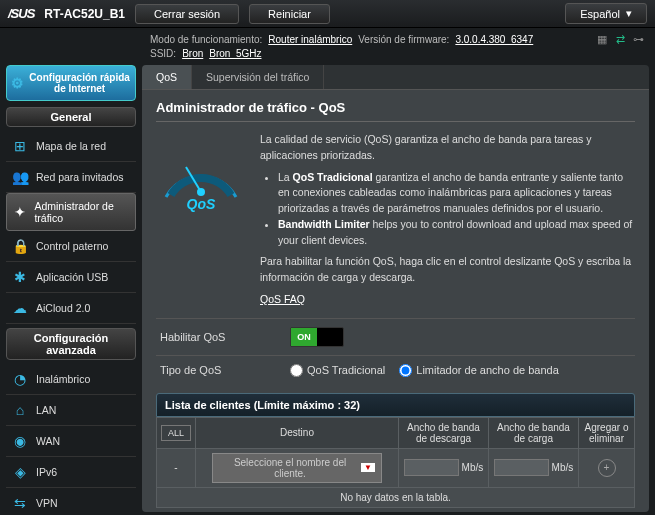 Image resolution: width=655 pixels, height=515 pixels. What do you see at coordinates (71, 472) in the screenshot?
I see `sidebar-item-ipv6: ◈IPv6` at bounding box center [71, 472].